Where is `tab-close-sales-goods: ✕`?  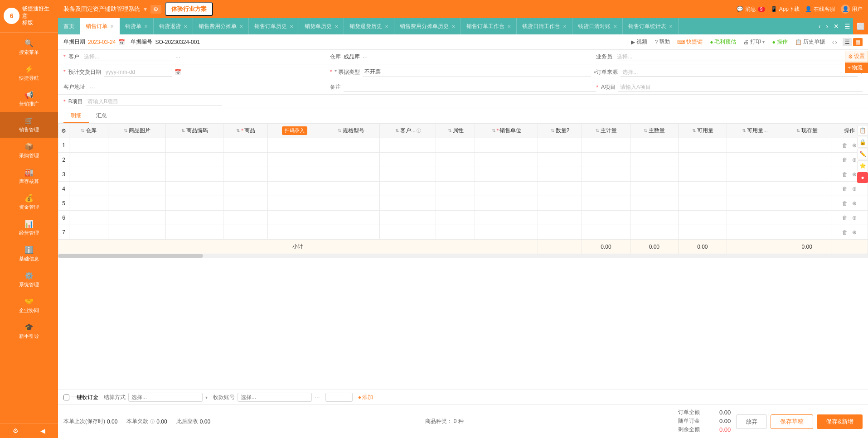
tab-close-sales-goods: ✕ is located at coordinates (146, 26).